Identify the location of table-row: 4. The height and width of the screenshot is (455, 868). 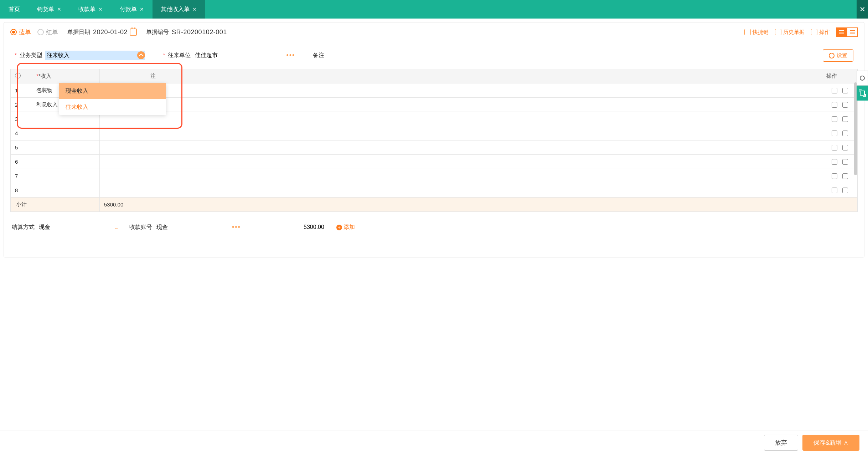
(434, 133).